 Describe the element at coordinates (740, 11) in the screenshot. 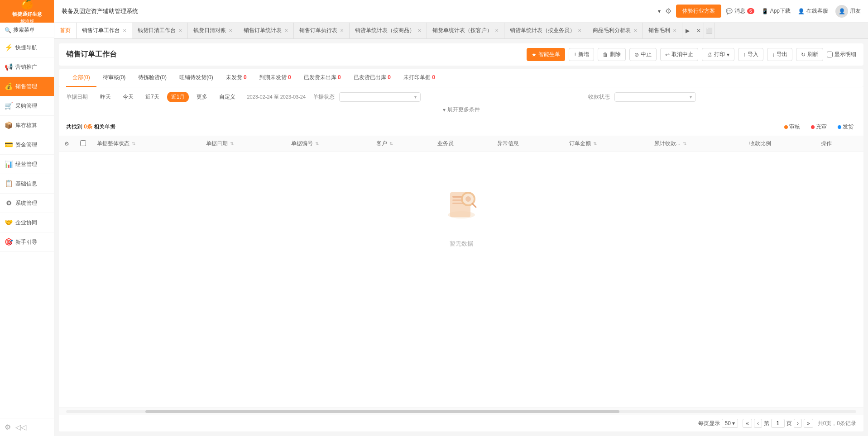

I see `messages-btn: 💬 消息 6` at that location.